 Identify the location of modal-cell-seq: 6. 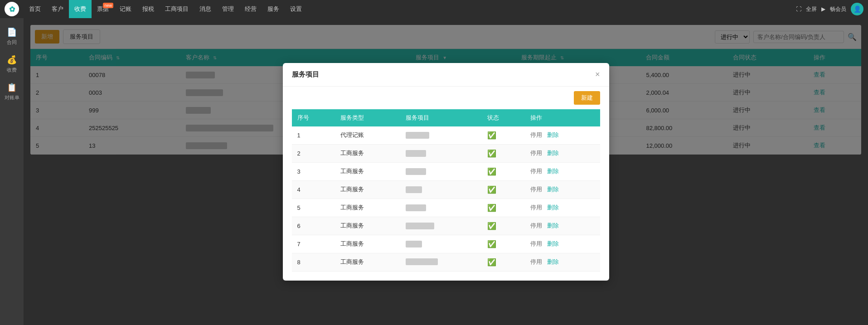
(314, 226).